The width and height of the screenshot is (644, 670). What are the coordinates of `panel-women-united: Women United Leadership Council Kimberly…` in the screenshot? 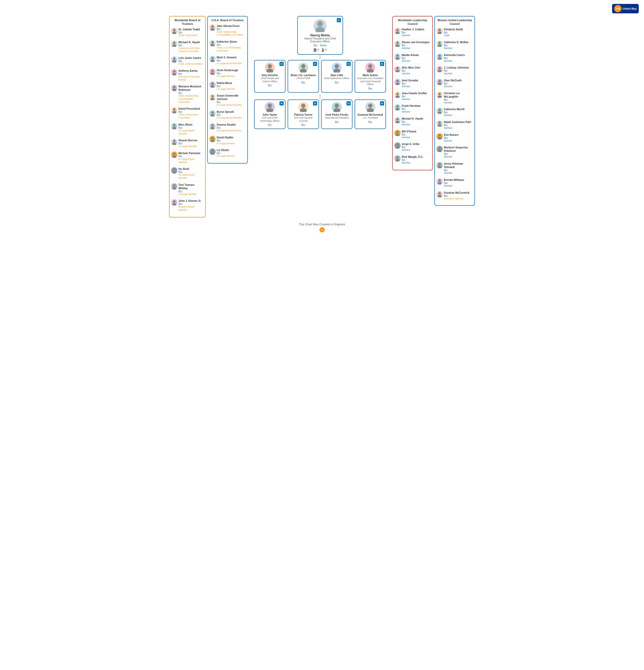 It's located at (455, 111).